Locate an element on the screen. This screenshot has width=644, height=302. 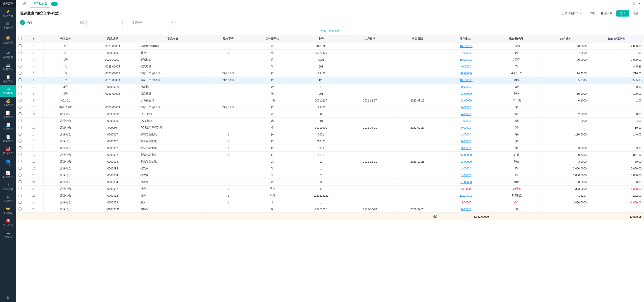
sidebar-item-wholesale: 📦 批发管理 ▼ is located at coordinates (8, 42).